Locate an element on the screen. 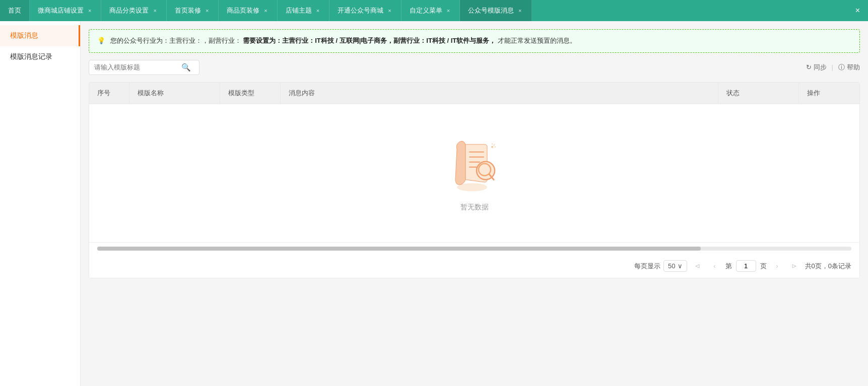 Image resolution: width=868 pixels, height=386 pixels. tab-productpage-label: 商品页装修 is located at coordinates (243, 11).